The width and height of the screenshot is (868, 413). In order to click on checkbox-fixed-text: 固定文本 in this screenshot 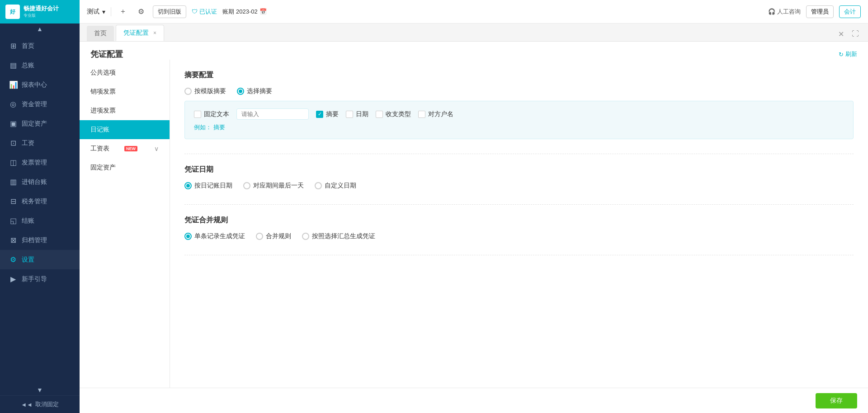, I will do `click(212, 114)`.